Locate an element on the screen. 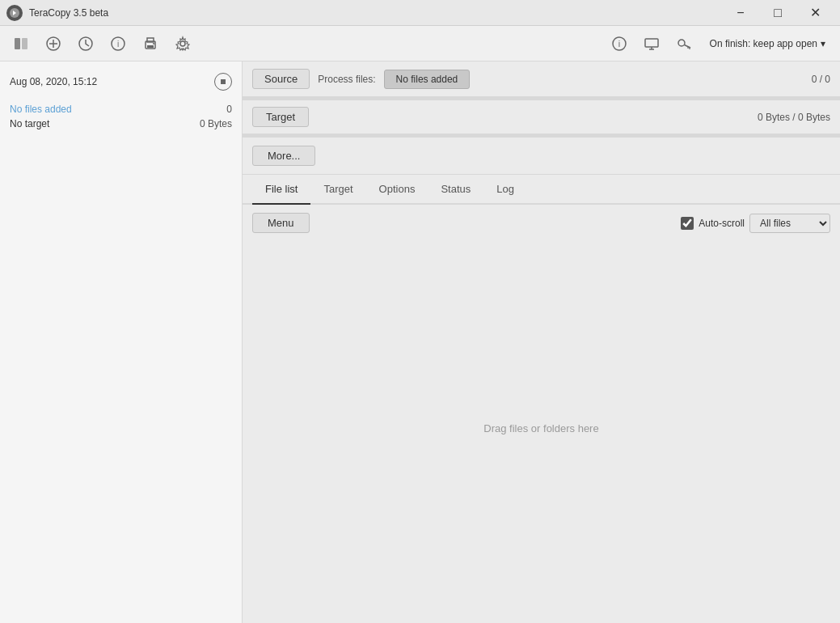 Image resolution: width=840 pixels, height=623 pixels. autoscroll-label: Auto-scroll is located at coordinates (721, 223).